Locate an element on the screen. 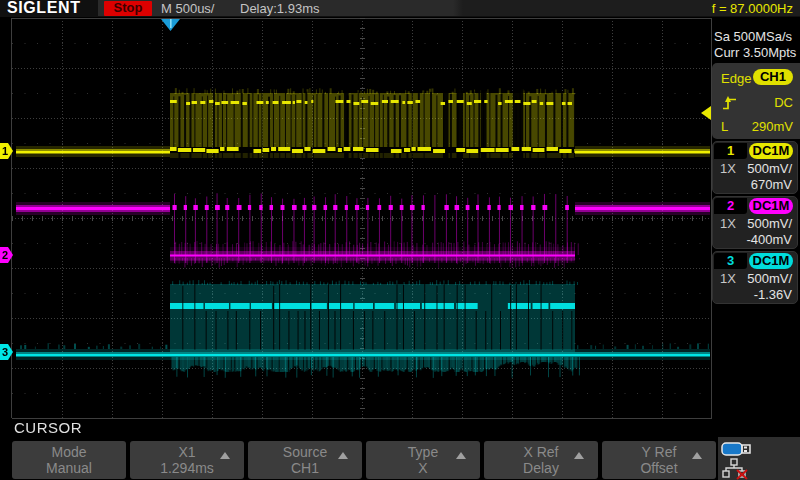 The image size is (800, 480). channel1-info-box: 1 DC1M 1X 500mV/ 670mV is located at coordinates (755, 168).